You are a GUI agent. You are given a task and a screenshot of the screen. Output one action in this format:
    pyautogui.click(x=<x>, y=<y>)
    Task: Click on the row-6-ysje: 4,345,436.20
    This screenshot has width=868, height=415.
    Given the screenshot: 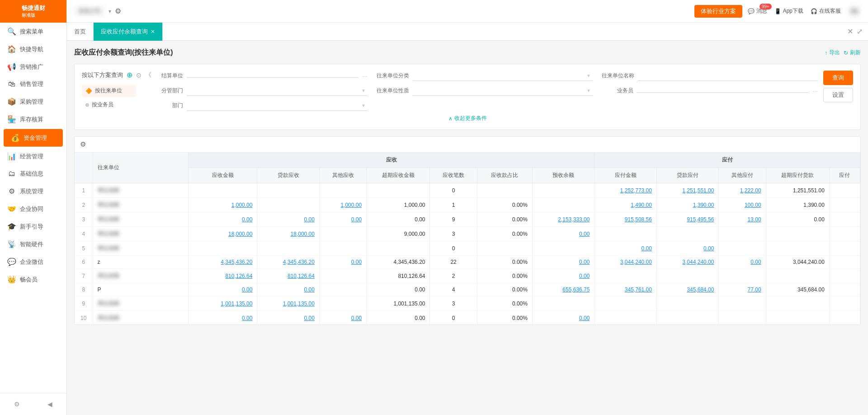 What is the action you would take?
    pyautogui.click(x=236, y=262)
    